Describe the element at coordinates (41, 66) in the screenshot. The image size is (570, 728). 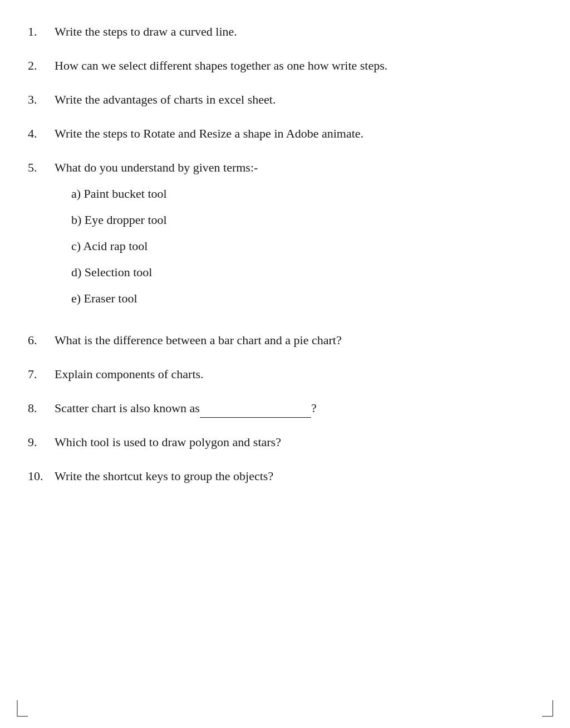
I see `question-number: 2.` at that location.